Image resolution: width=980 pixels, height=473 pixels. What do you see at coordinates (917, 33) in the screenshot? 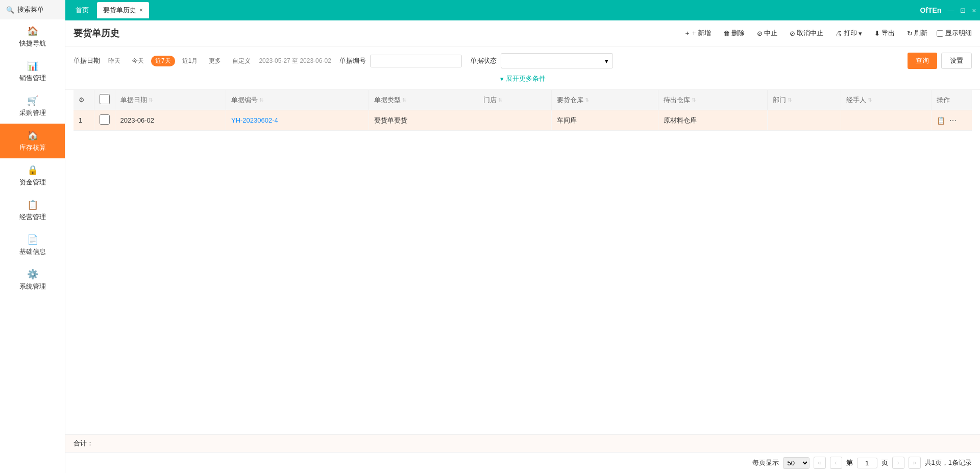
I see `refresh-button: ↻ 刷新` at bounding box center [917, 33].